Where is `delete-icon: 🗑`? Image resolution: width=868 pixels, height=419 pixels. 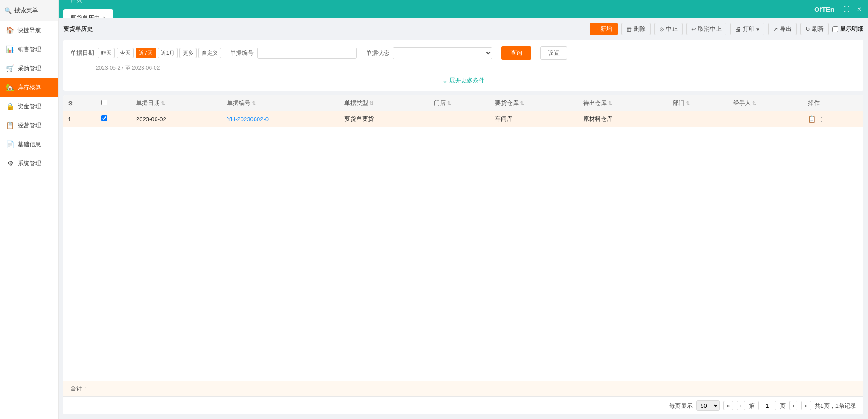 delete-icon: 🗑 is located at coordinates (629, 29).